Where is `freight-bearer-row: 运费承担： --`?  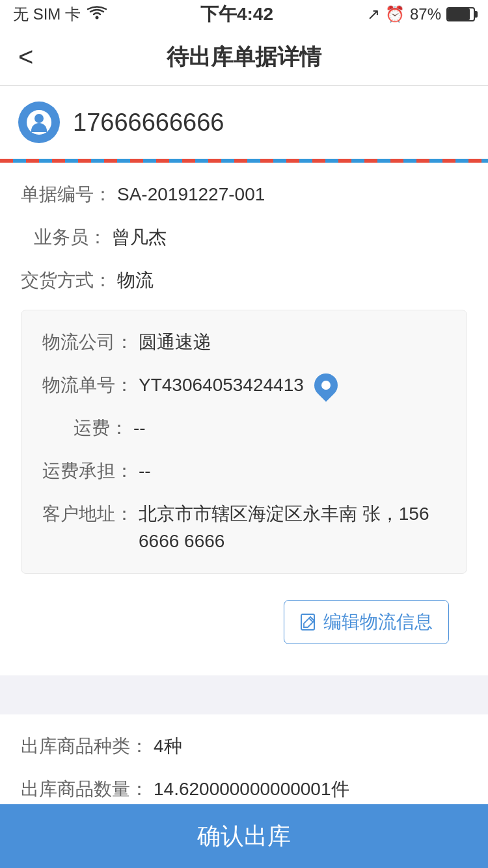
freight-bearer-row: 运费承担： -- is located at coordinates (244, 471).